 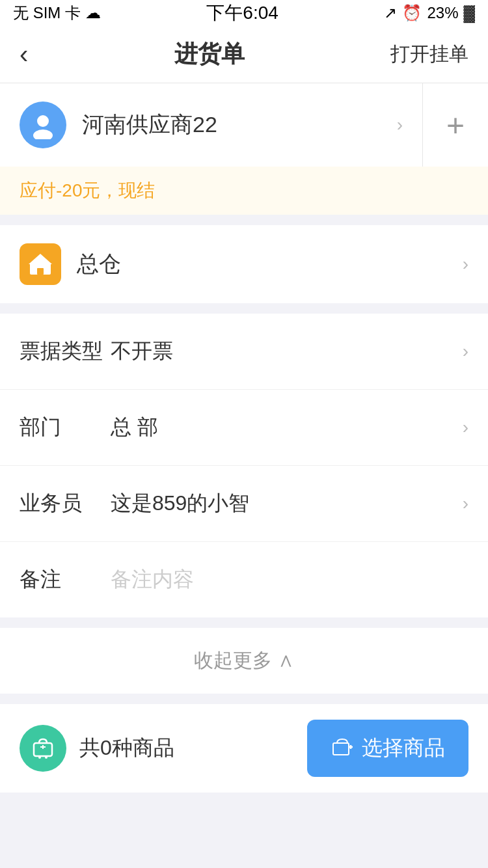 What do you see at coordinates (244, 580) in the screenshot?
I see `remark-row: 备注 备注内容` at bounding box center [244, 580].